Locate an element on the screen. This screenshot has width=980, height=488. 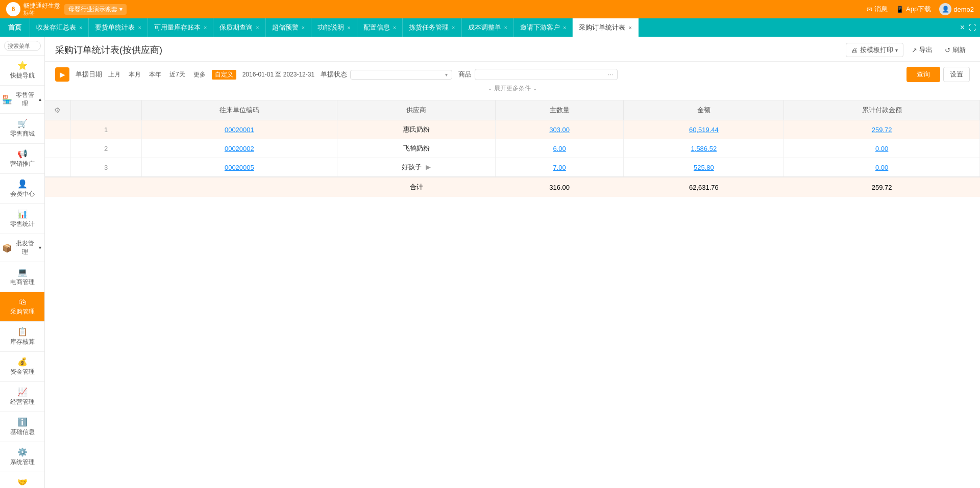
page-header: 采购订单统计表(按供应商) 🖨 按模板打印 ▾ ↗ 导出 ↺ 刷新 is located at coordinates (512, 49).